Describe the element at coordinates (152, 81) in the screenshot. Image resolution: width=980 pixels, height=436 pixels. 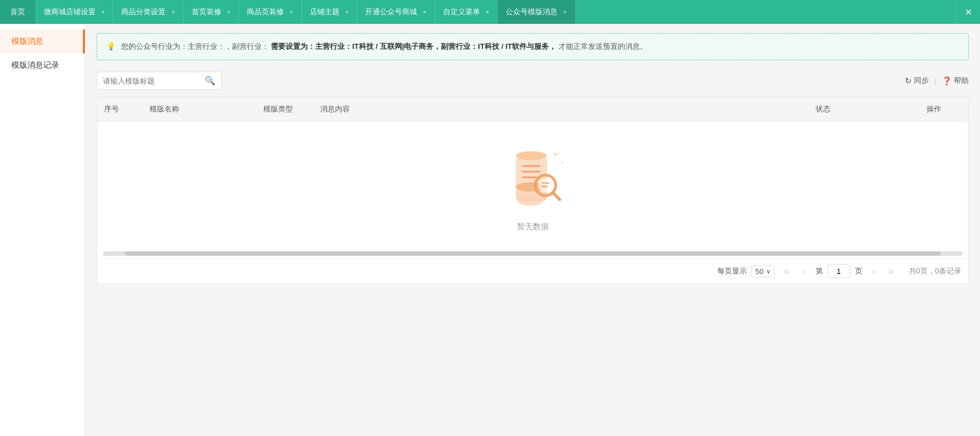
I see `search-input` at that location.